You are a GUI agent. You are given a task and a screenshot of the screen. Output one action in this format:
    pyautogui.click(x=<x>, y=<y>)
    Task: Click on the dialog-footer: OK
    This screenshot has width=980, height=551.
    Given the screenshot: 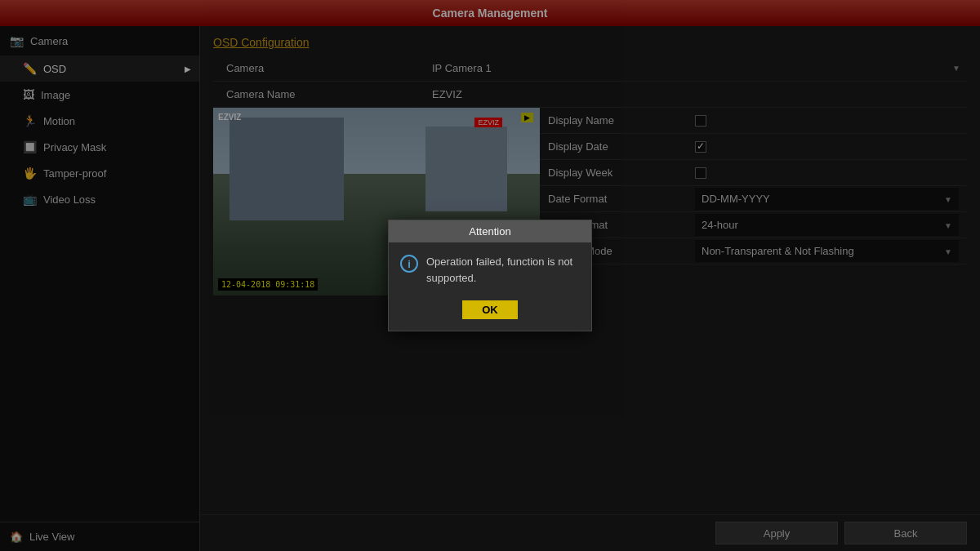 What is the action you would take?
    pyautogui.click(x=490, y=312)
    